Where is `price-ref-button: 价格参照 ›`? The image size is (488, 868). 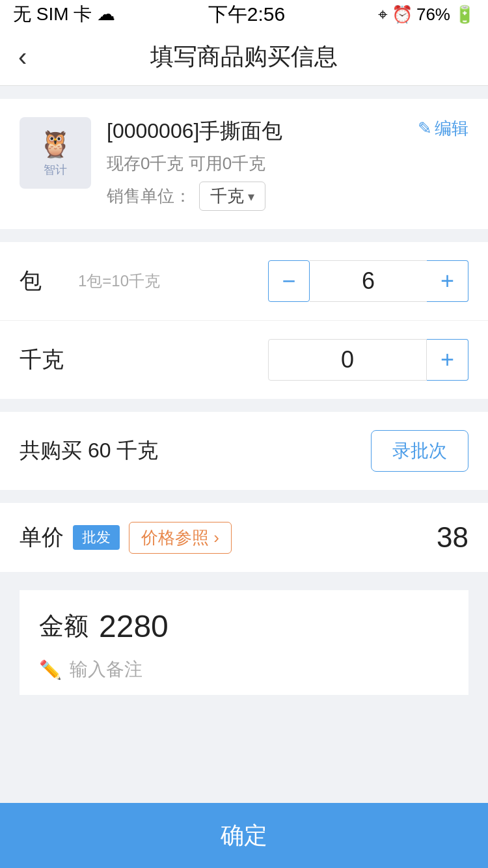 price-ref-button: 价格参照 › is located at coordinates (180, 537).